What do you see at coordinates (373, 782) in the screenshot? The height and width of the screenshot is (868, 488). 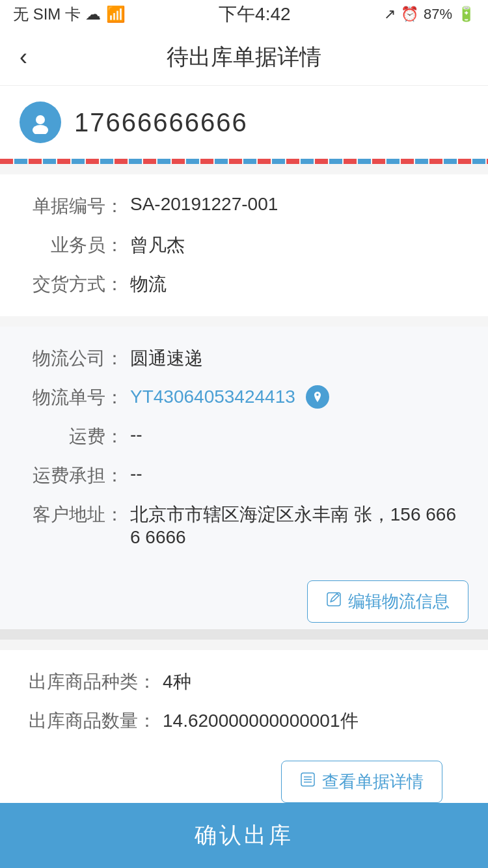 I see `view-detail-label: 查看单据详情` at bounding box center [373, 782].